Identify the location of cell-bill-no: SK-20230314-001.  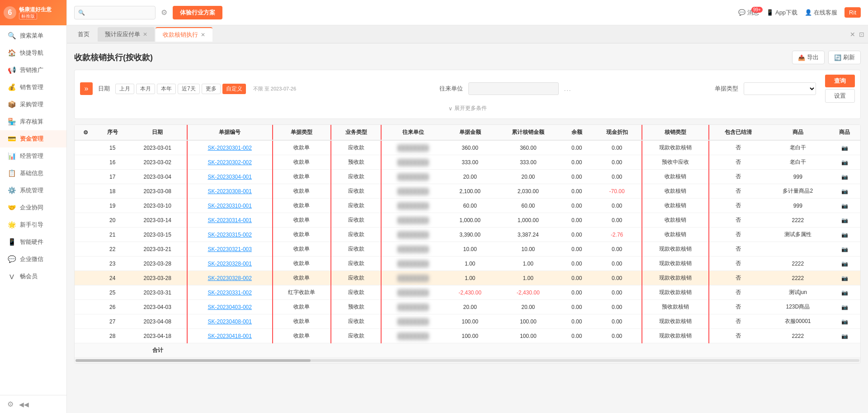
(230, 220).